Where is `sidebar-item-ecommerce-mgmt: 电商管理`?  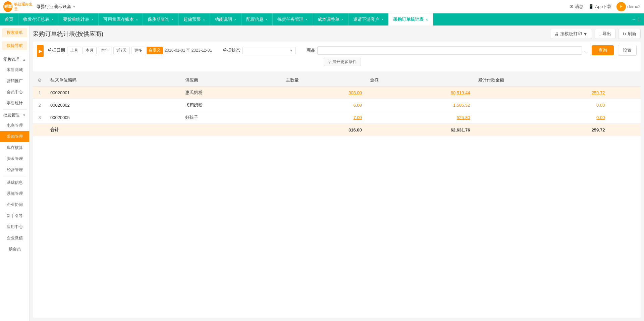 sidebar-item-ecommerce-mgmt: 电商管理 is located at coordinates (15, 125).